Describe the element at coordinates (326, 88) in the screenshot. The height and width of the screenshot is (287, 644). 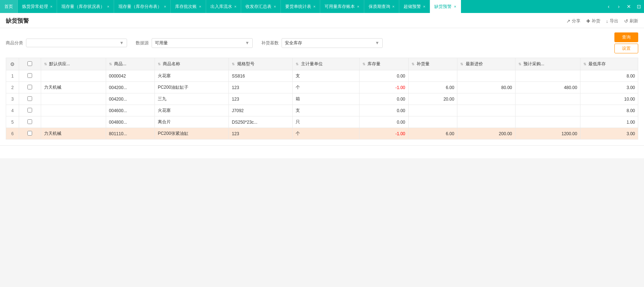
I see `row-unit: 个` at that location.